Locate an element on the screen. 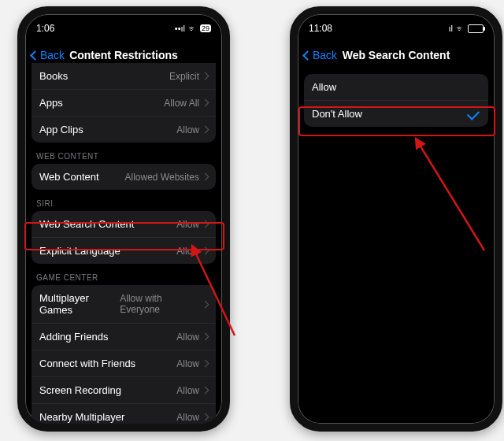  status-indicators: ıl ᯤ is located at coordinates (466, 28).